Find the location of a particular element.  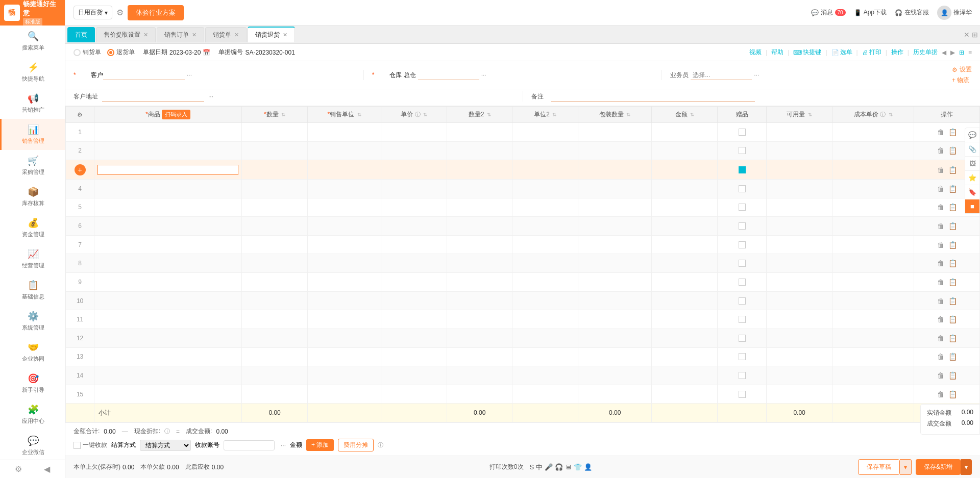

topbar-gear-icon: ⚙ is located at coordinates (120, 12).